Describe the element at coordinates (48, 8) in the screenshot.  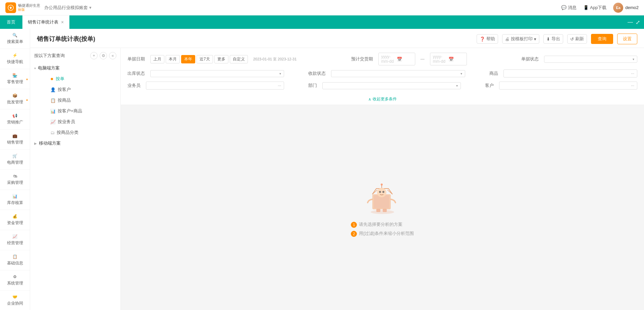
I see `top-bar-left: 畅捷通好生意 标版 办公用品行业模拟账套 ▾` at that location.